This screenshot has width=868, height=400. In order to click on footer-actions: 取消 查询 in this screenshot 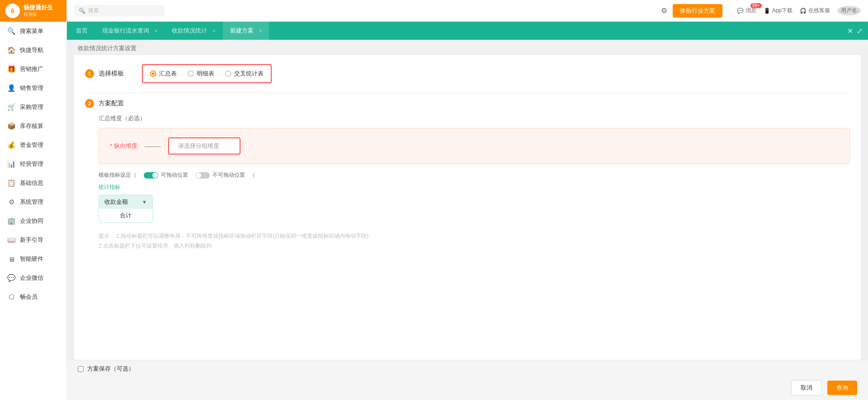, I will do `click(467, 388)`.